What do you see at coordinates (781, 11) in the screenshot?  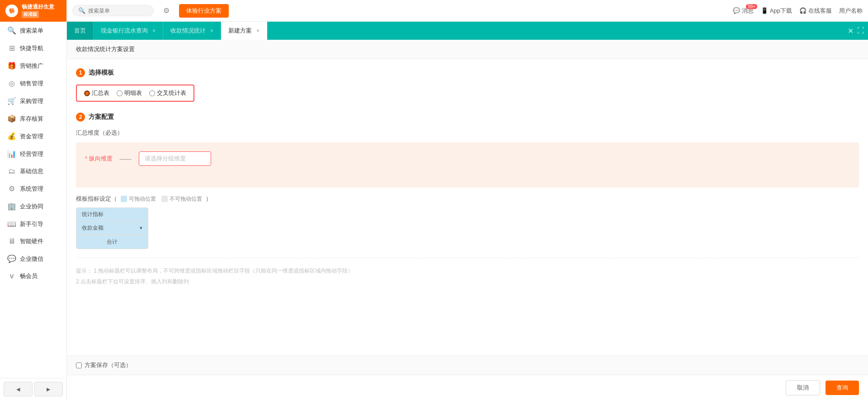 I see `download-label: App下载` at bounding box center [781, 11].